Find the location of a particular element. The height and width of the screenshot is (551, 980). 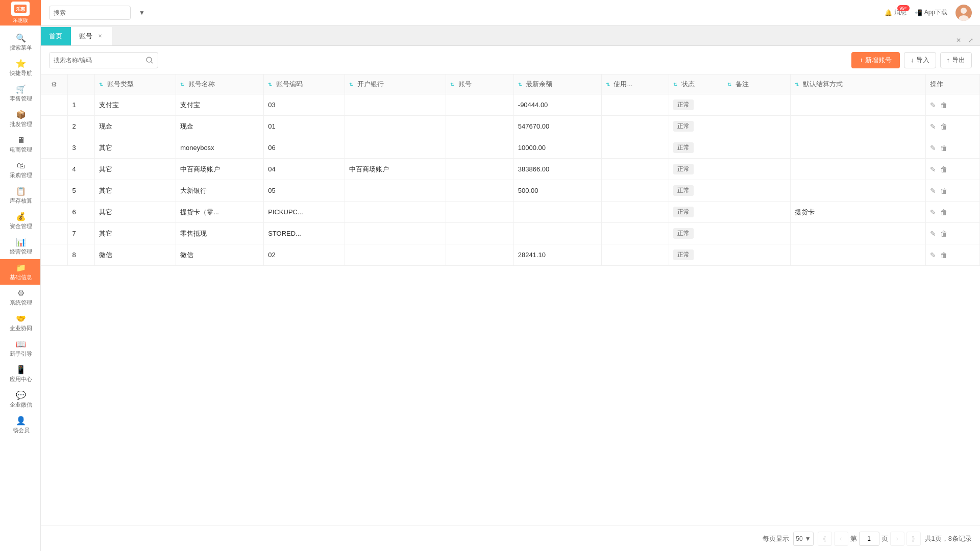

col-balance: ⇅ 最新余额 is located at coordinates (557, 85).